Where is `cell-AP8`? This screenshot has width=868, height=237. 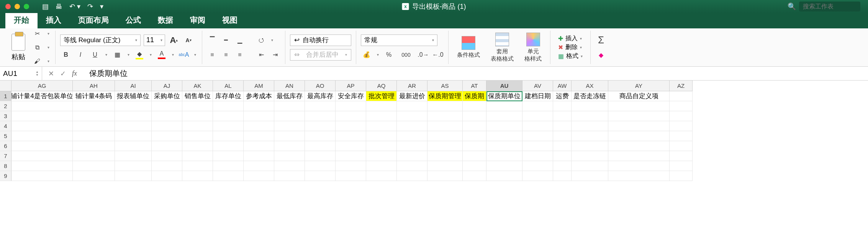
cell-AP8 is located at coordinates (351, 166).